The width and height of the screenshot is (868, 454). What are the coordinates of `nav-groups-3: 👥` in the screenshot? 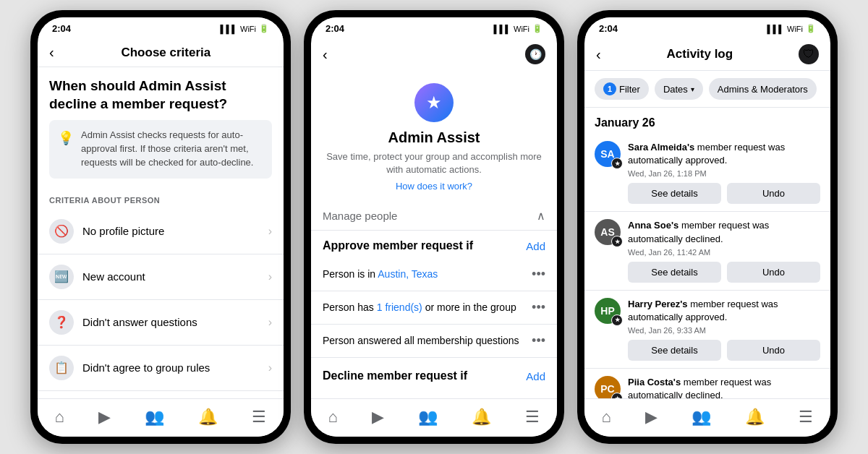 It's located at (702, 417).